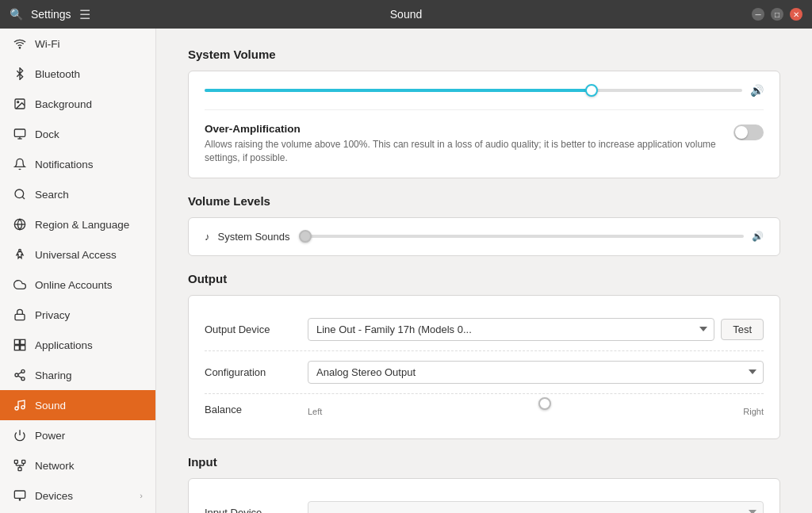 Image resolution: width=812 pixels, height=513 pixels. What do you see at coordinates (258, 236) in the screenshot?
I see `system-sounds-label: System Sounds` at bounding box center [258, 236].